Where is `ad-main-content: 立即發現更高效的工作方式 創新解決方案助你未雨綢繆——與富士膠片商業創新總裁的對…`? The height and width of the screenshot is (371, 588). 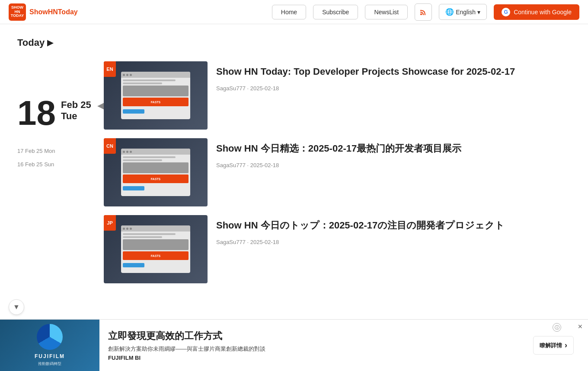
ad-main-content: 立即發現更高效的工作方式 創新解決方案助你未雨綢繆——與富士膠片商業創新總裁的對… is located at coordinates (309, 346).